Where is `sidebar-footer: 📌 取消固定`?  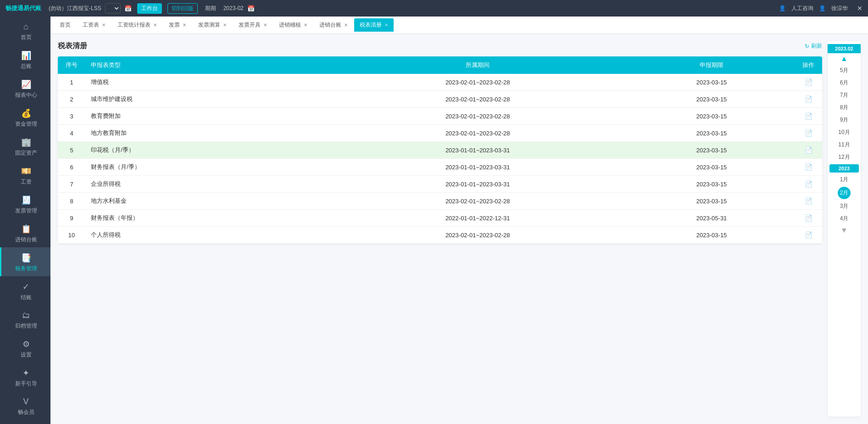
sidebar-footer: 📌 取消固定 is located at coordinates (25, 422).